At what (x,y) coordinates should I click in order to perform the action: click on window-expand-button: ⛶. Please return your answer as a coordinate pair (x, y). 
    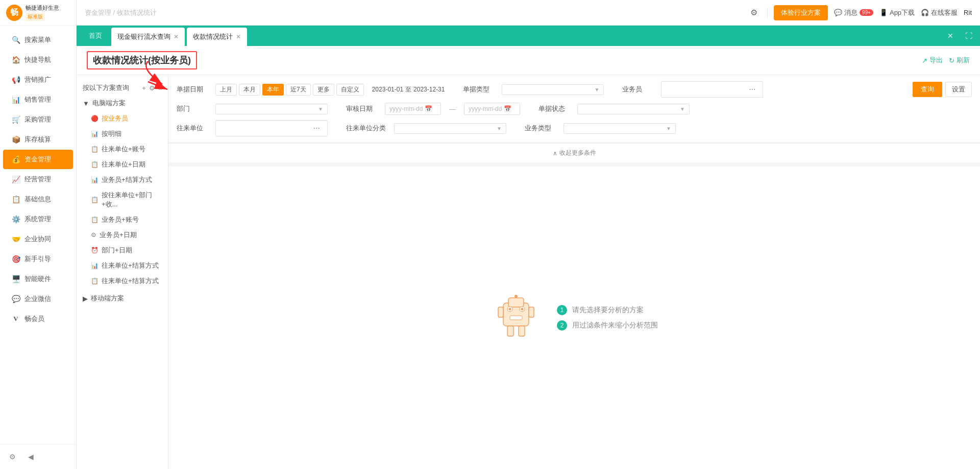
    Looking at the image, I should click on (969, 36).